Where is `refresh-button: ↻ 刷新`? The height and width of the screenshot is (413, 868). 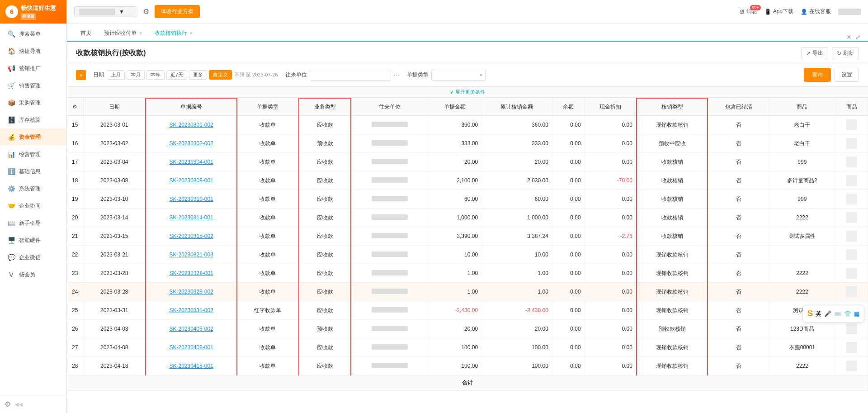
refresh-button: ↻ 刷新 is located at coordinates (845, 53).